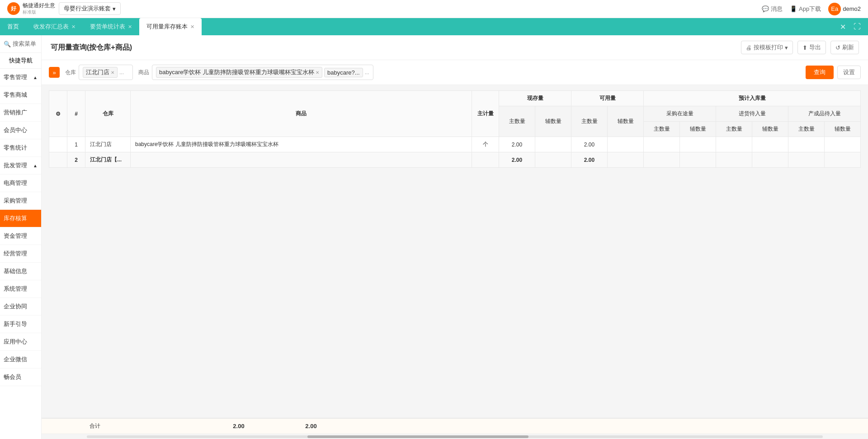  What do you see at coordinates (15, 77) in the screenshot?
I see `sidebar-item-retail-label: 零售管理` at bounding box center [15, 77].